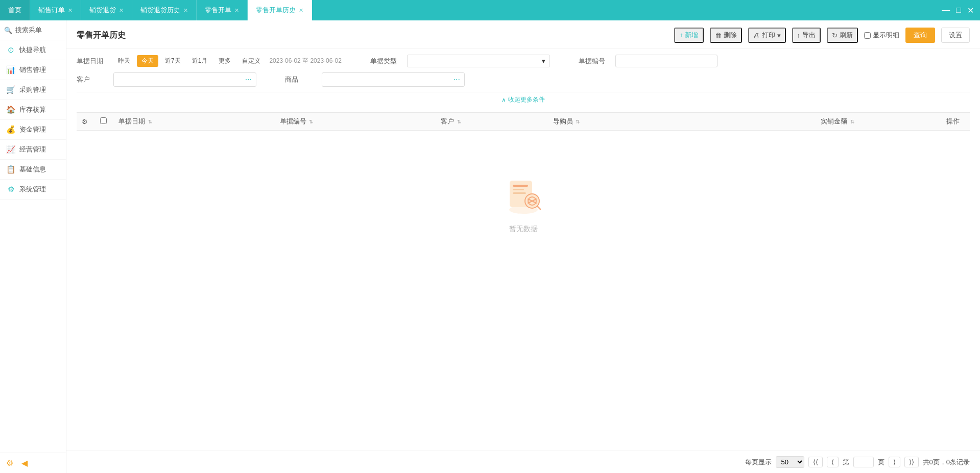  I want to click on sidebar-item-purchase-label: 采购管理, so click(33, 90).